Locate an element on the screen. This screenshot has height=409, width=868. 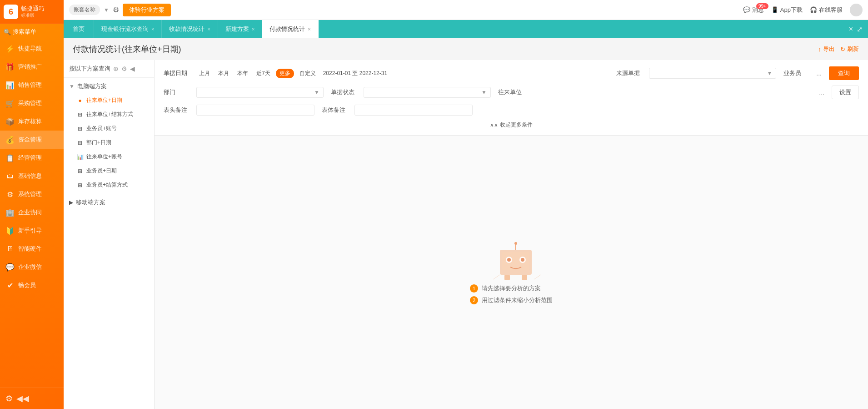
status-select: ▼ is located at coordinates (427, 92).